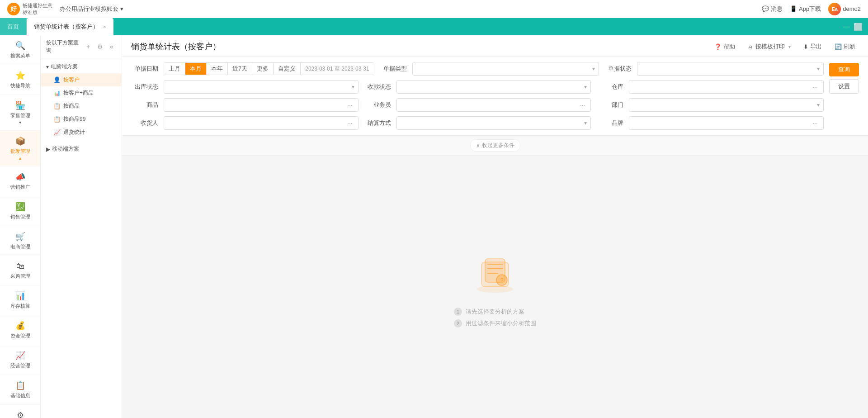 Image resolution: width=868 pixels, height=418 pixels. Describe the element at coordinates (20, 50) in the screenshot. I see `sidebar-item-search: 🔍 搜索菜单` at that location.